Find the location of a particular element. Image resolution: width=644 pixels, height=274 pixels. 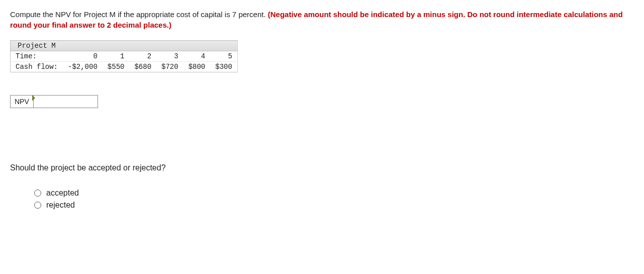

cell: $680 is located at coordinates (143, 67).